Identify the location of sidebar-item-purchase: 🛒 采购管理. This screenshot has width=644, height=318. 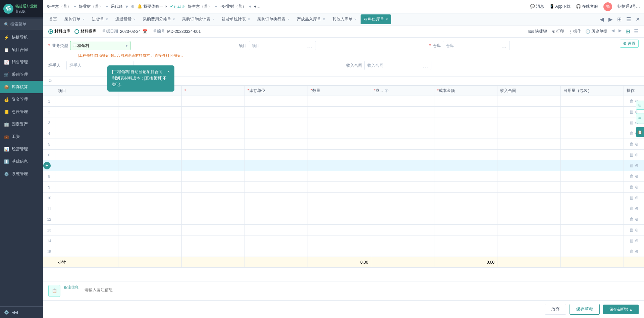
(21, 74).